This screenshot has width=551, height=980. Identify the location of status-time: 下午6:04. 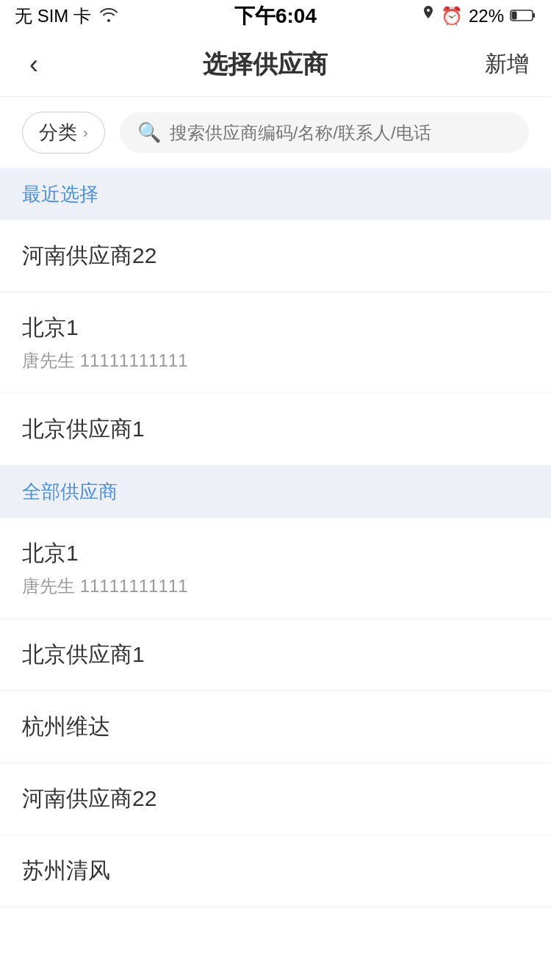
(276, 16).